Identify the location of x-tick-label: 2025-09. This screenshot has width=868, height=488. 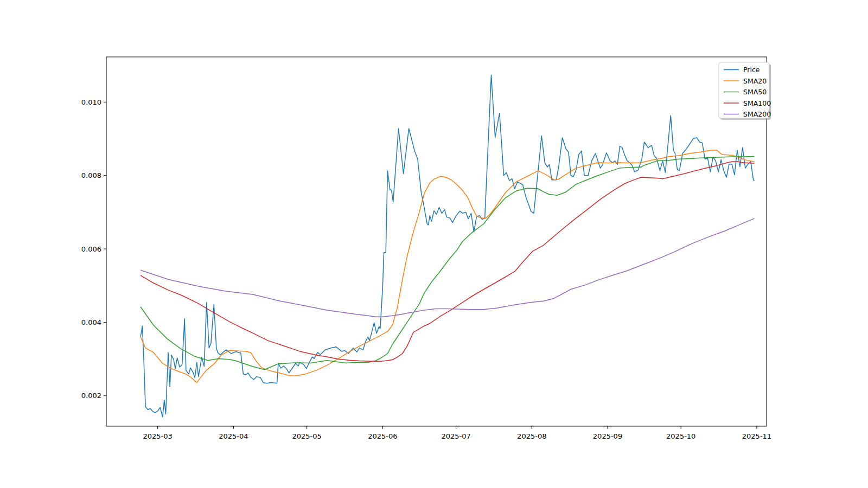
(608, 436).